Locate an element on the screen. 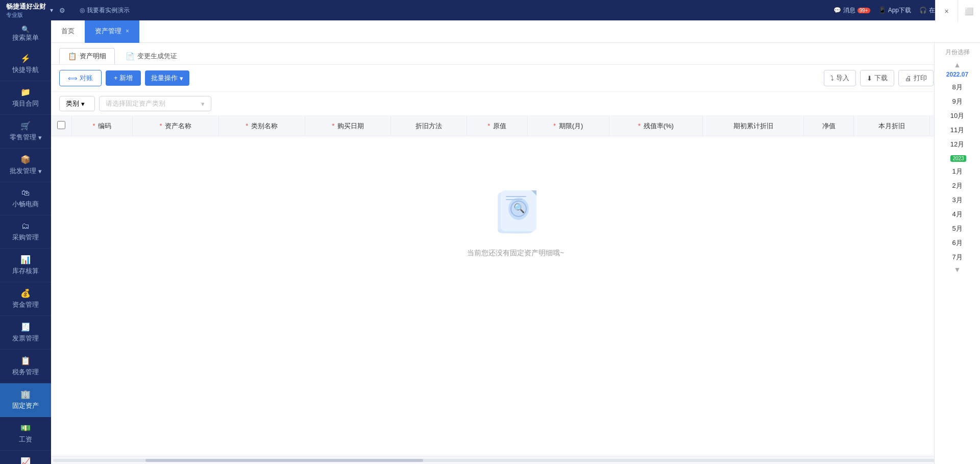  sidebar-item-inventory: 📊 库存核算 is located at coordinates (26, 265).